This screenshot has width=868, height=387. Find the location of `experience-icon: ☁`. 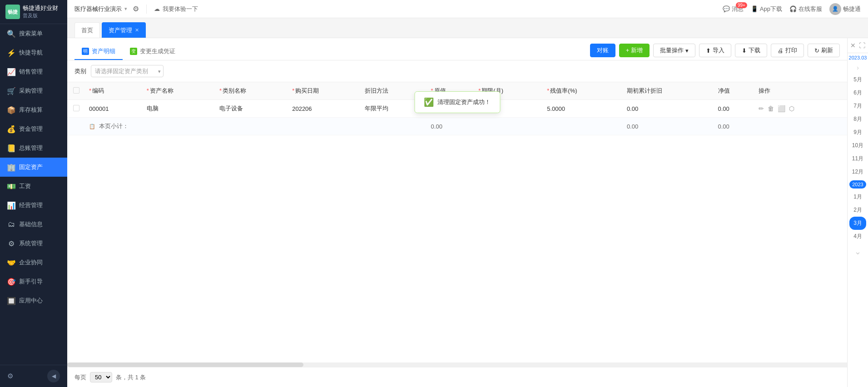

experience-icon: ☁ is located at coordinates (157, 9).